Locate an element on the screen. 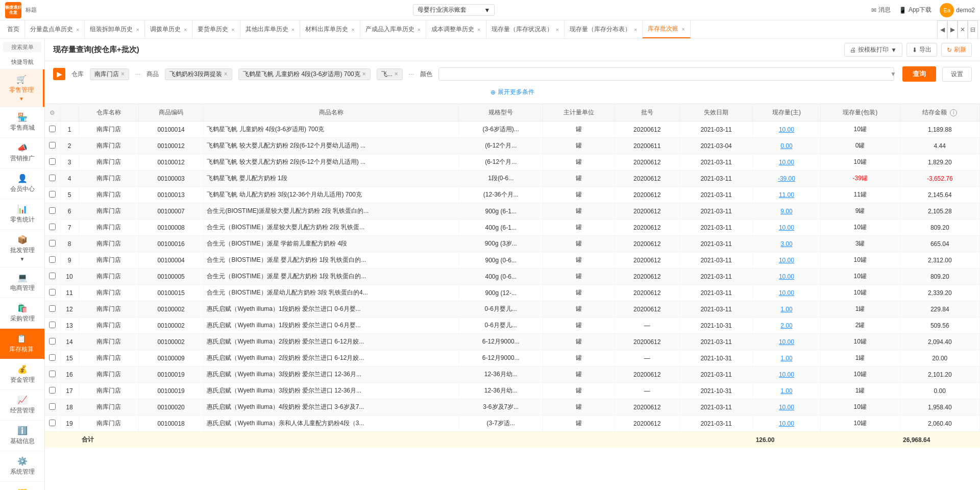 This screenshot has height=490, width=980. warehouse-filter-tag: 南库门店 × is located at coordinates (109, 75).